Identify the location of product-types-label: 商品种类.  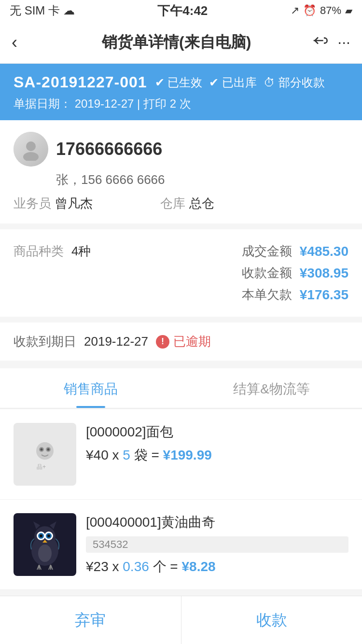
(39, 251).